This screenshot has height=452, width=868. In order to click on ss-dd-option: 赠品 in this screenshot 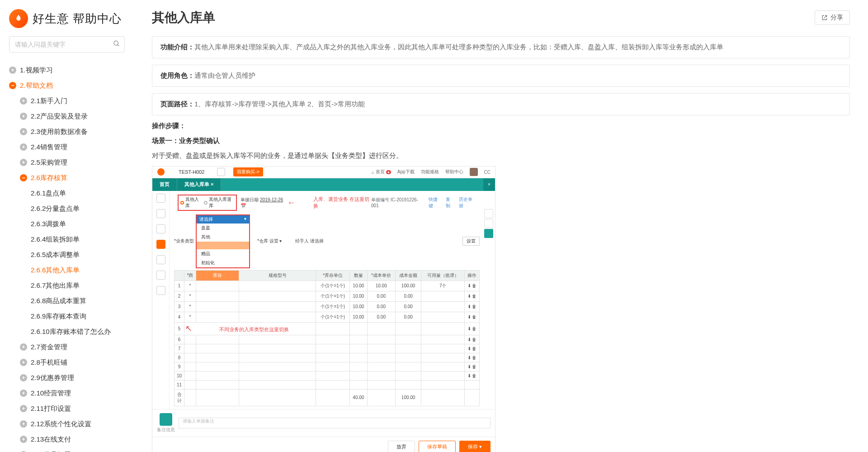, I will do `click(223, 254)`.